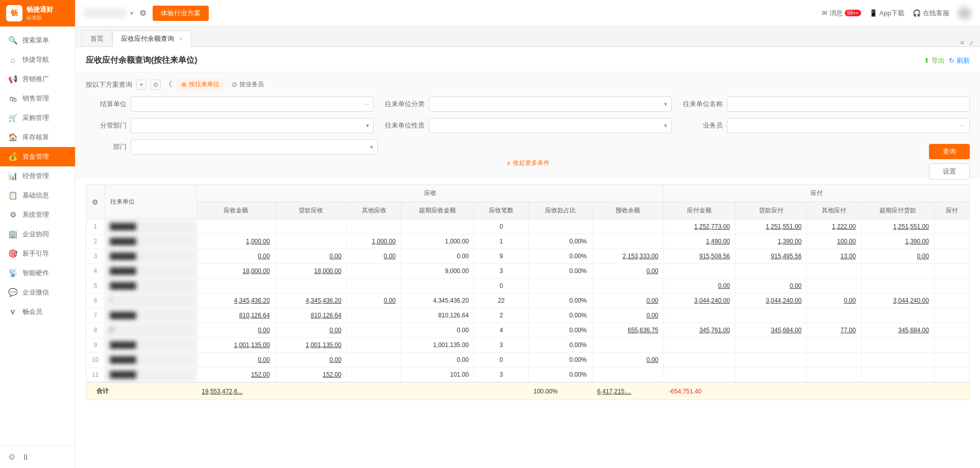 This screenshot has width=980, height=468. What do you see at coordinates (13, 40) in the screenshot?
I see `search-icon: 🔍` at bounding box center [13, 40].